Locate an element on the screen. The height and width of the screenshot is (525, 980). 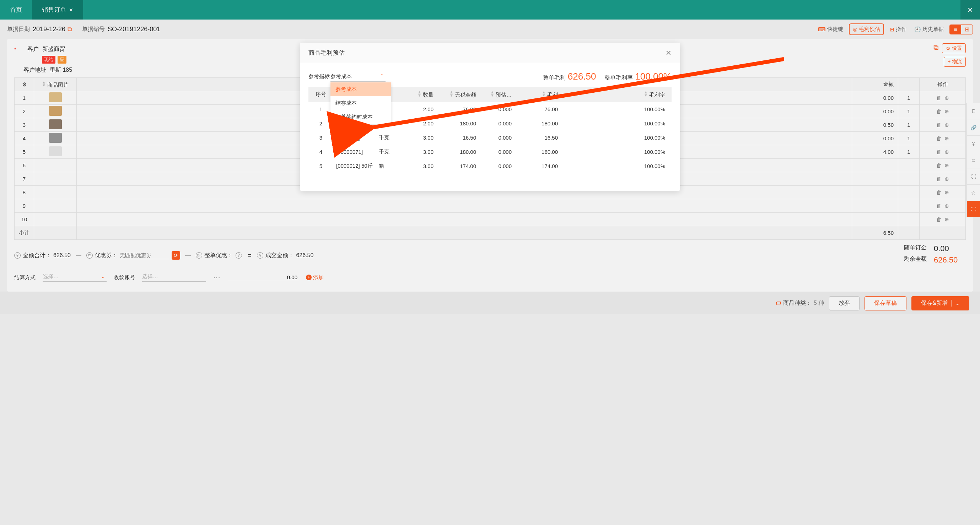
m-name: [0000007] is located at coordinates (355, 138).